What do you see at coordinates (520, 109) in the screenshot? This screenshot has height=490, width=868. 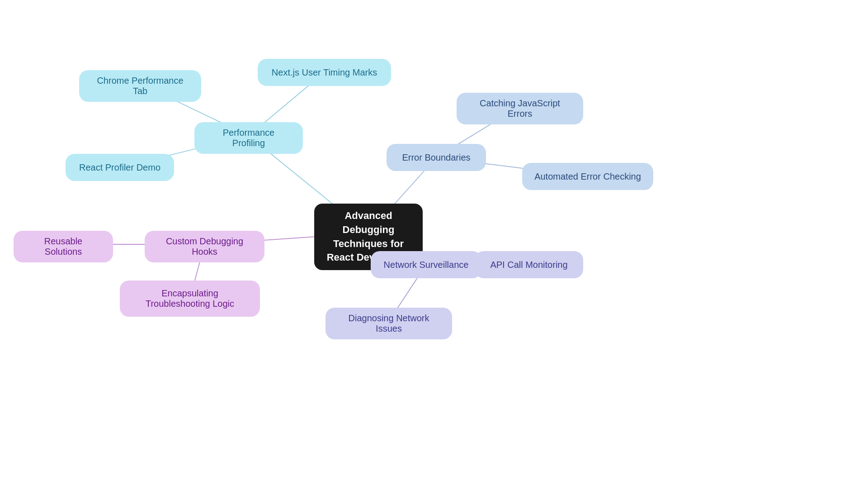 I see `catching-js-errors-node: Catching JavaScript Errors` at bounding box center [520, 109].